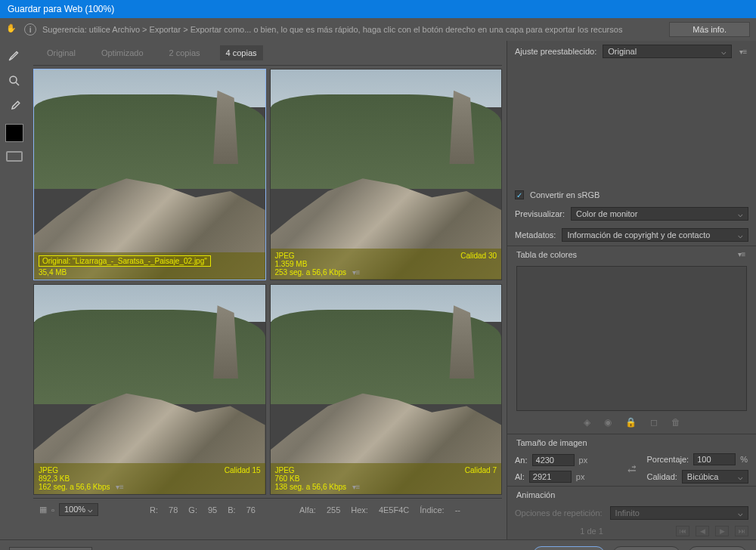 The height and width of the screenshot is (550, 756). I want to click on transfer: 162 seg. a 56,6 Kbps, so click(74, 487).